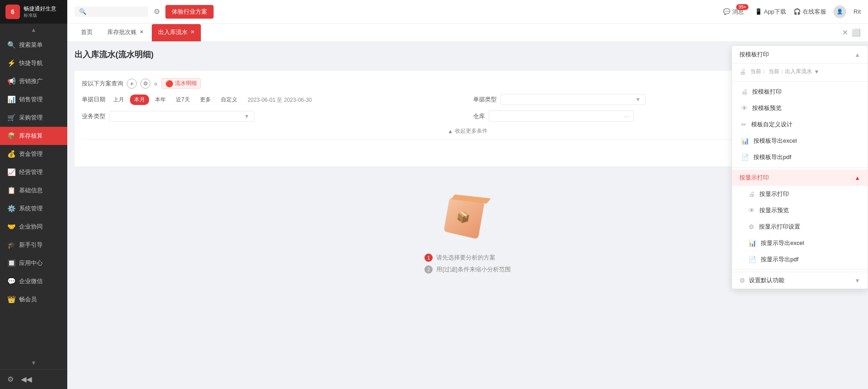 This screenshot has width=868, height=389. Describe the element at coordinates (771, 12) in the screenshot. I see `app-download-button: 📱 App下载` at that location.